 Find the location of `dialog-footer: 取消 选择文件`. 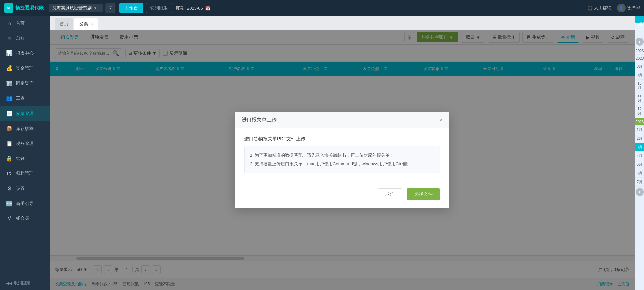

dialog-footer: 取消 选择文件 is located at coordinates (342, 198).